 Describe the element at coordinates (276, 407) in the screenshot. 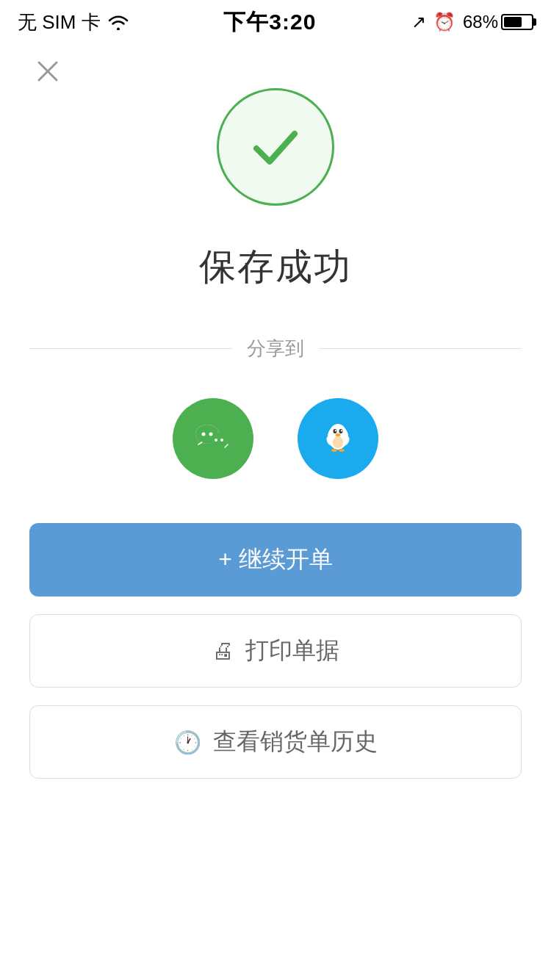

I see `share-section: 分享到` at that location.